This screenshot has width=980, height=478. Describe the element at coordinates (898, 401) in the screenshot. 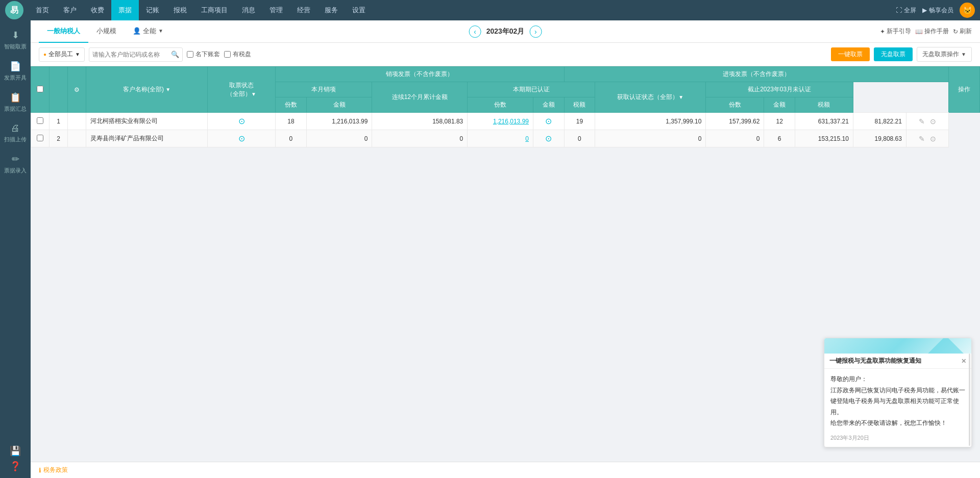

I see `notification-body: 尊敬的用户： 江苏政务网已恢复访问电子税务局功能，易代账一键登陆电子税务局与无盘…` at that location.